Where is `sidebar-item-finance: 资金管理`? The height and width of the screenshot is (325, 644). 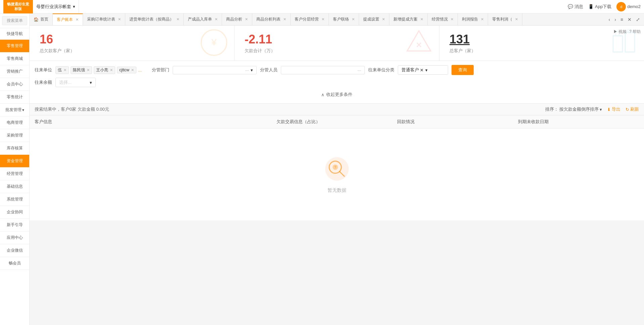
sidebar-item-finance: 资金管理 is located at coordinates (15, 161).